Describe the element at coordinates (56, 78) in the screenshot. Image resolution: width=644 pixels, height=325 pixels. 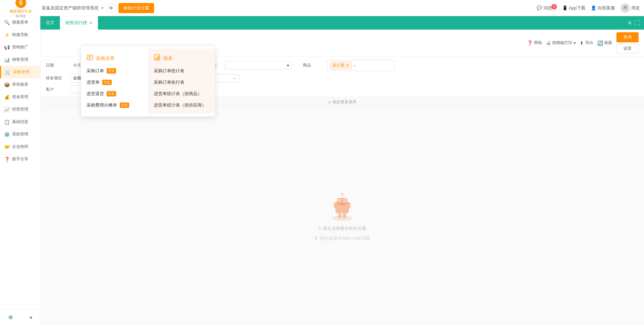
I see `rank-filter-label: 排名项目` at that location.